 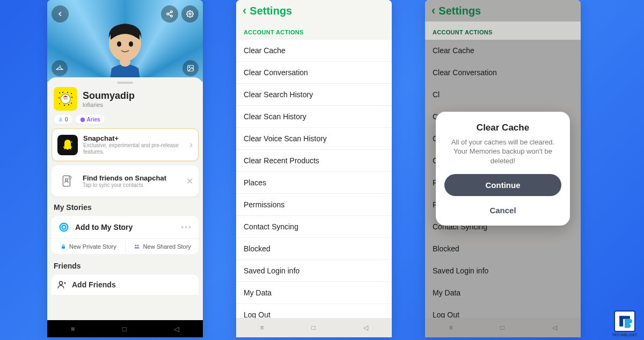 What do you see at coordinates (503, 185) in the screenshot?
I see `dialog-continue-button: Continue` at bounding box center [503, 185].